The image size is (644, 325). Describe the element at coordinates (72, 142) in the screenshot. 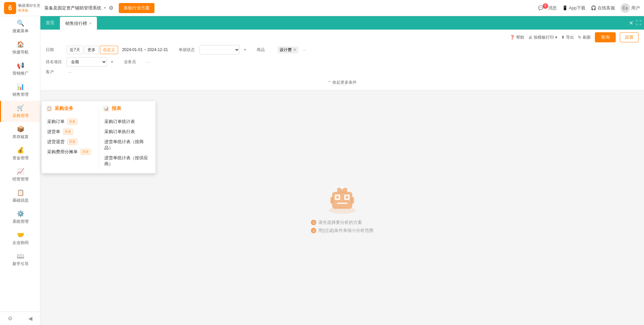

I see `history-badge-2: 历史` at that location.